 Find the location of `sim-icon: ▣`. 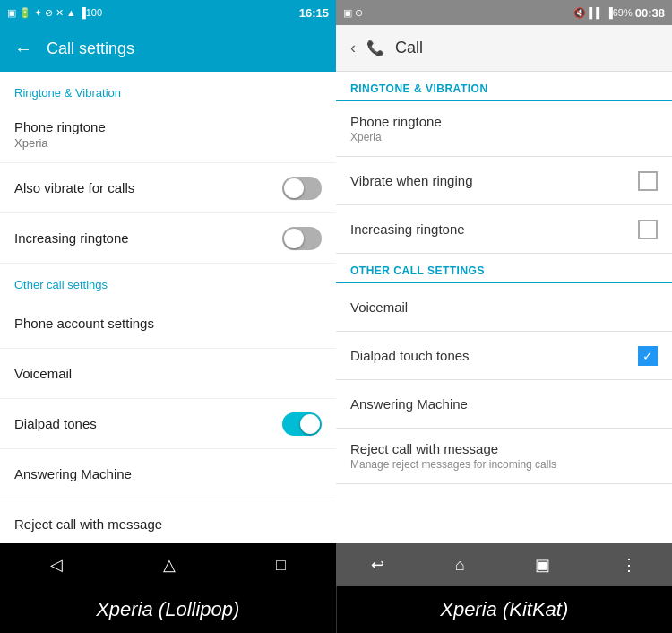

sim-icon: ▣ is located at coordinates (12, 13).